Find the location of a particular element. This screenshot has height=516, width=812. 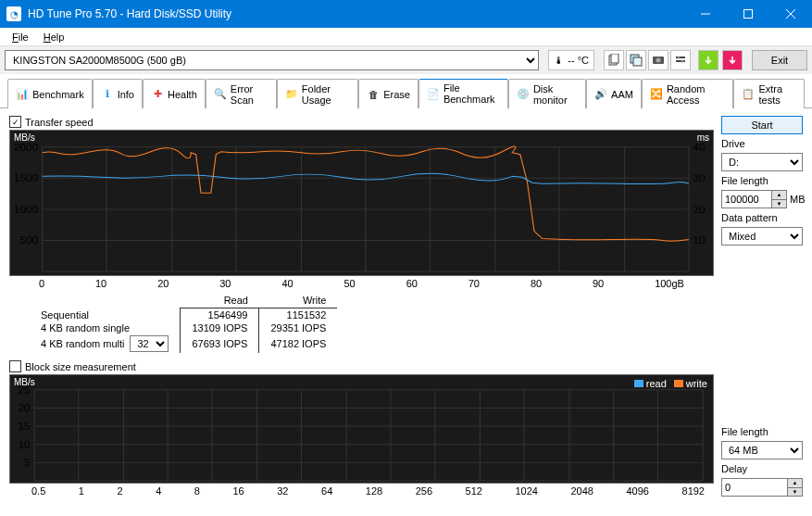

tab-erase: 🗑Erase is located at coordinates (389, 94).